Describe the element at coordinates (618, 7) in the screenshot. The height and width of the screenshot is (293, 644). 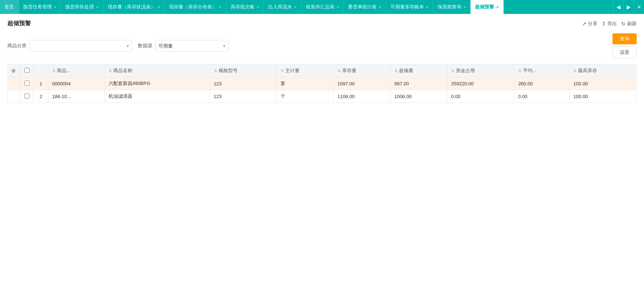
I see `nav-prev-button: ◀` at that location.